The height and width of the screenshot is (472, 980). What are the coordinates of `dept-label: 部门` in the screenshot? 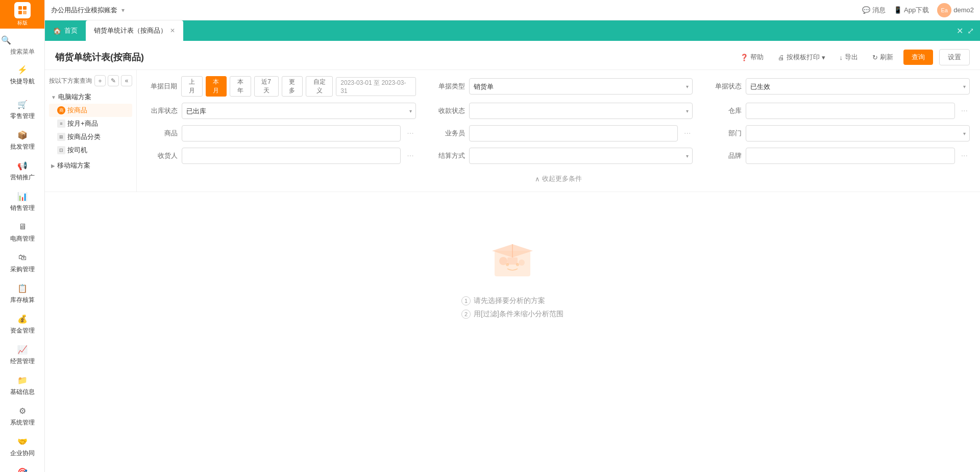 It's located at (721, 133).